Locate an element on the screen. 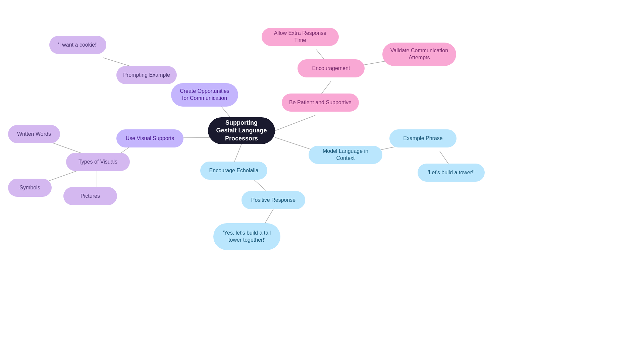  encouragement-node: Encouragement is located at coordinates (331, 68).